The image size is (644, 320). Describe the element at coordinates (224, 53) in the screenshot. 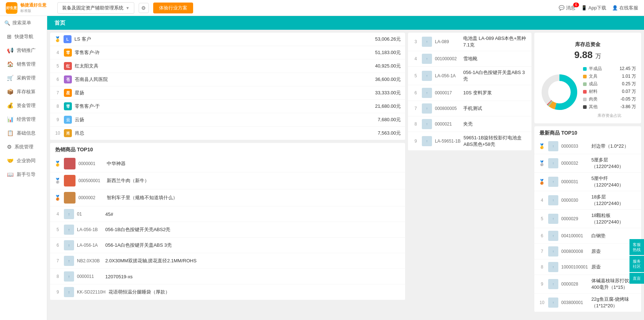

I see `customer-name: 零售客户-许` at that location.